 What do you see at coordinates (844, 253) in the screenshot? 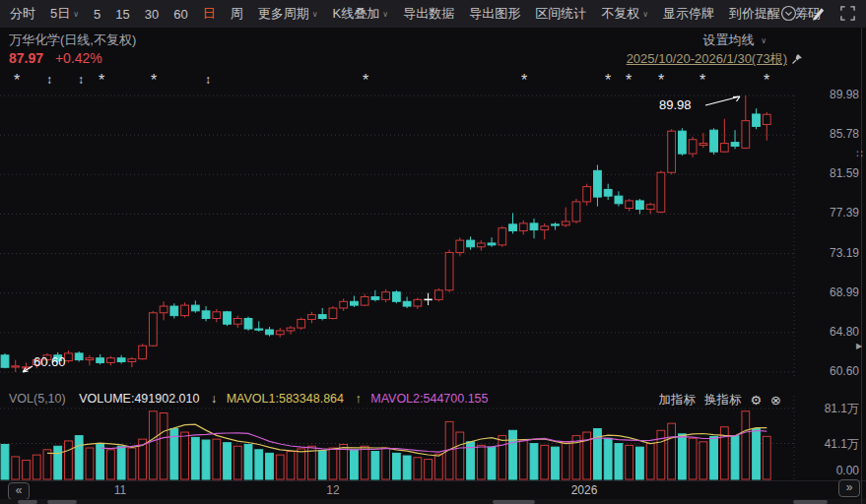
I see `price-tick: 73.19` at bounding box center [844, 253].